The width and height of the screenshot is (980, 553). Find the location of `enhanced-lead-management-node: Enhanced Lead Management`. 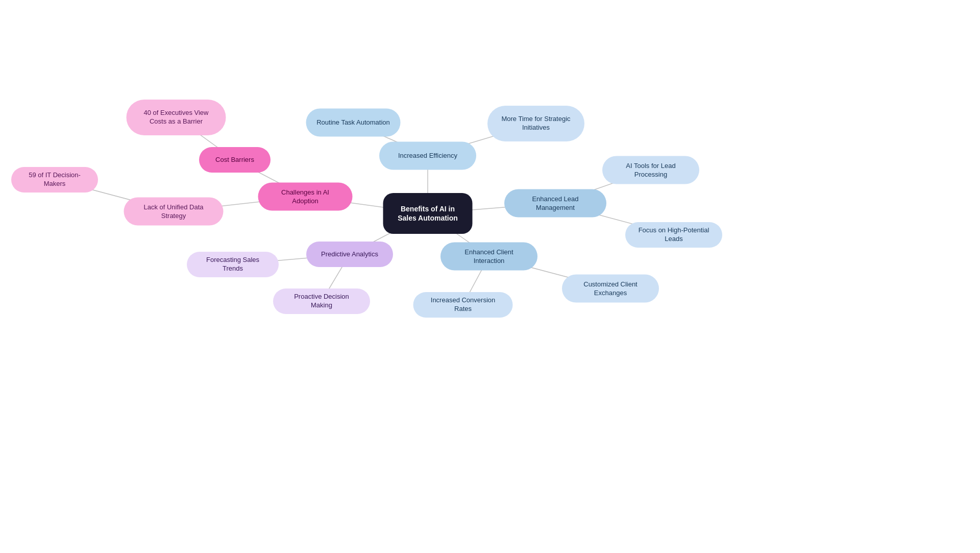

enhanced-lead-management-node: Enhanced Lead Management is located at coordinates (555, 203).